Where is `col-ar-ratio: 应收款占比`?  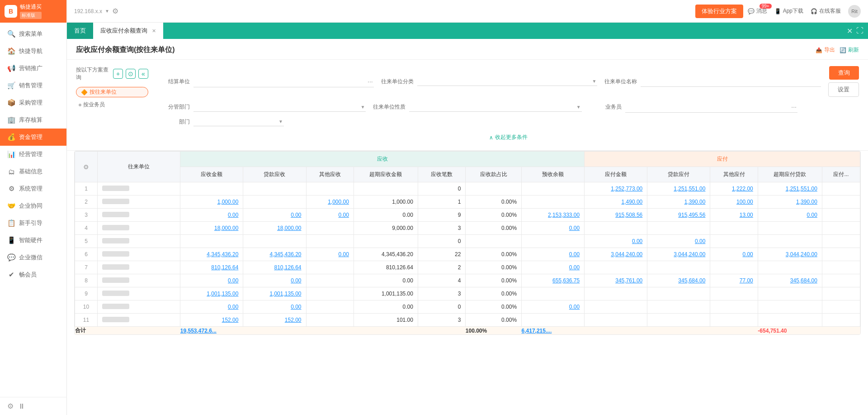
col-ar-ratio: 应收款占比 is located at coordinates (494, 175).